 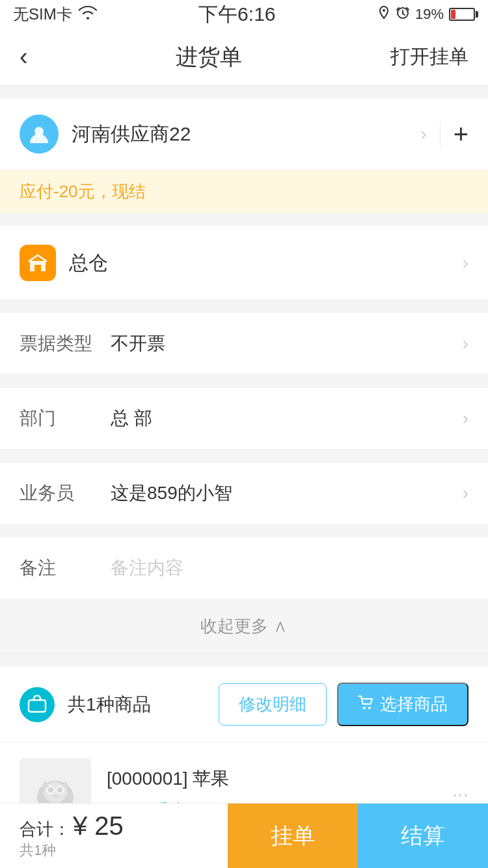 I want to click on salesperson-value: 这是859的小智, so click(x=286, y=493).